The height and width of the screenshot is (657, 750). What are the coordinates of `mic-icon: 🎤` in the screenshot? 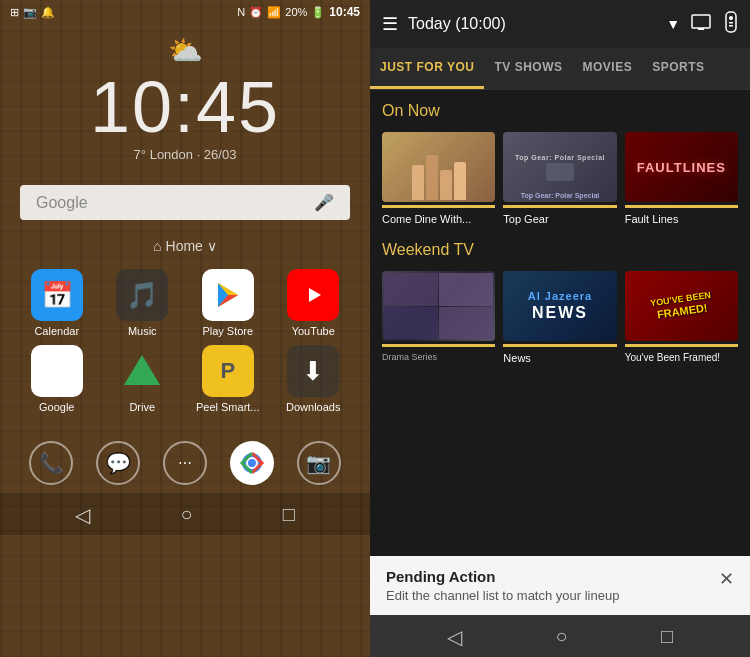 It's located at (324, 202).